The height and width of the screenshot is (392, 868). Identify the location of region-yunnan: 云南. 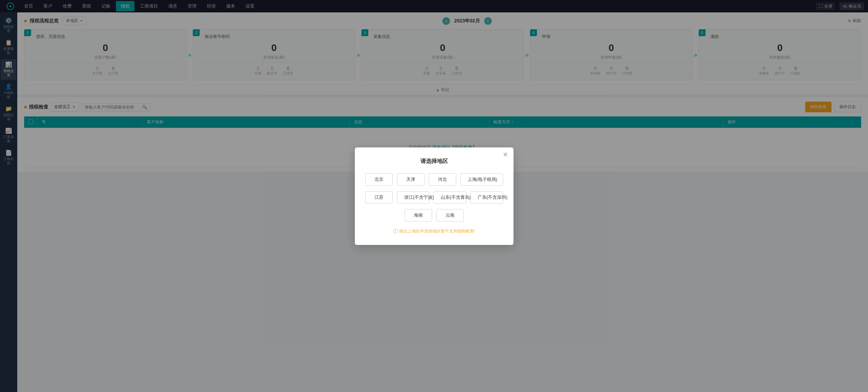
(450, 215).